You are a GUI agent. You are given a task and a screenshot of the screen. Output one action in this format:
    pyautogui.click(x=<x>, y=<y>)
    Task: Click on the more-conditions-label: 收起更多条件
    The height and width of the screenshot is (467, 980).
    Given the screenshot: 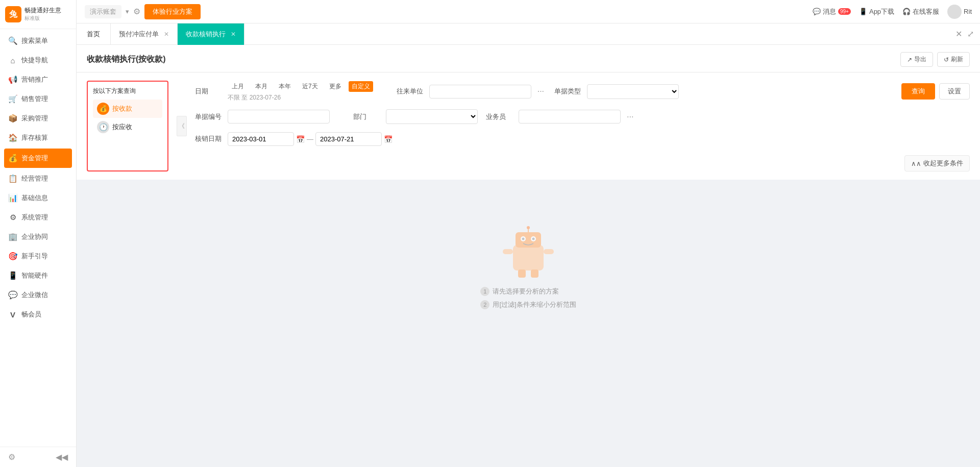 What is the action you would take?
    pyautogui.click(x=943, y=163)
    